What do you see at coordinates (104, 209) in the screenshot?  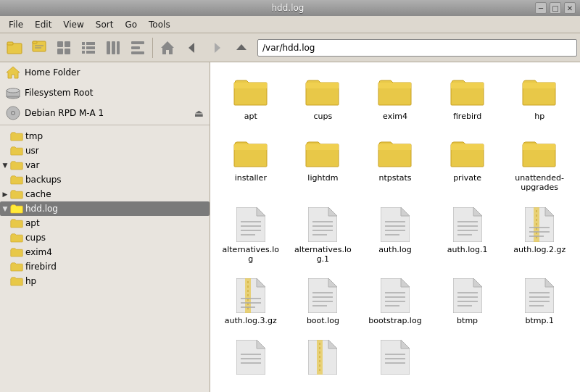 I see `sidebar-item-hdd-log: ▼ hdd.log` at bounding box center [104, 209].